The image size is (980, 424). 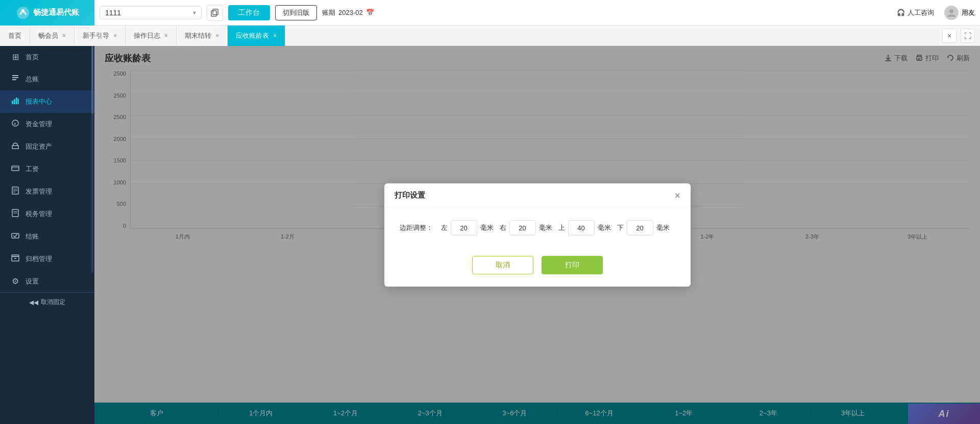 I want to click on left-margin-input, so click(x=464, y=228).